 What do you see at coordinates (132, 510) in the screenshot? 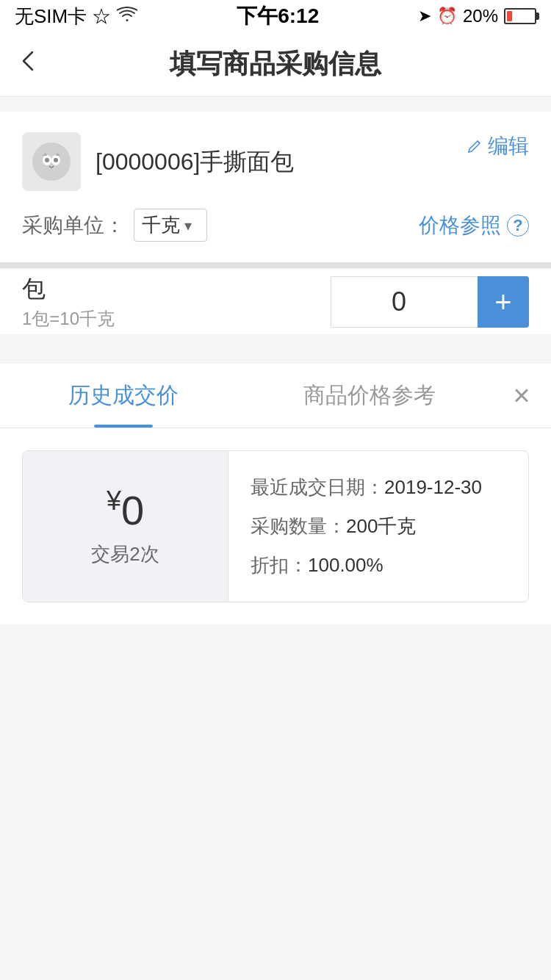
I see `price-value: 0` at bounding box center [132, 510].